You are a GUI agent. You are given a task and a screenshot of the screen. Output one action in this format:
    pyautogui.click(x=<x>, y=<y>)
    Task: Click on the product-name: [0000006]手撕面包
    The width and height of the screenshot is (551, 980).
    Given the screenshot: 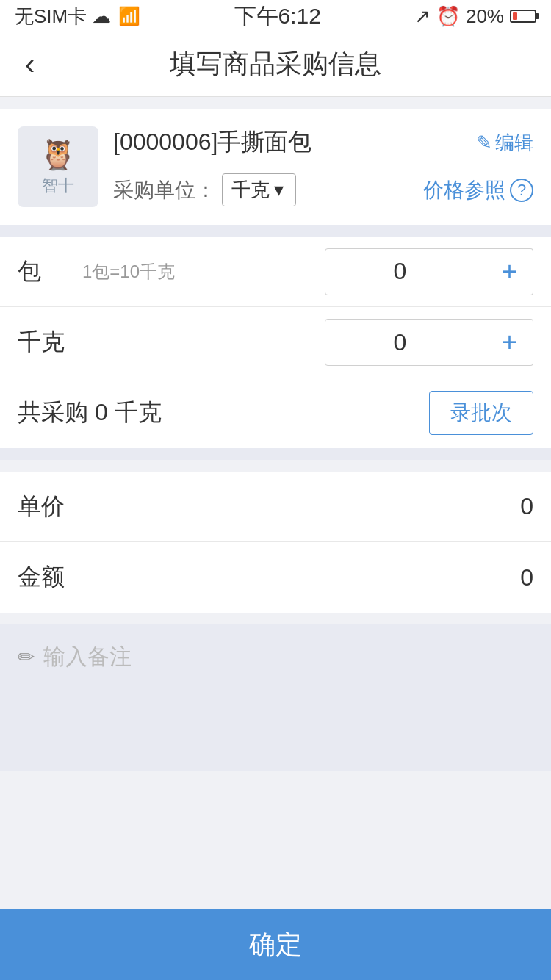 What is the action you would take?
    pyautogui.click(x=212, y=143)
    